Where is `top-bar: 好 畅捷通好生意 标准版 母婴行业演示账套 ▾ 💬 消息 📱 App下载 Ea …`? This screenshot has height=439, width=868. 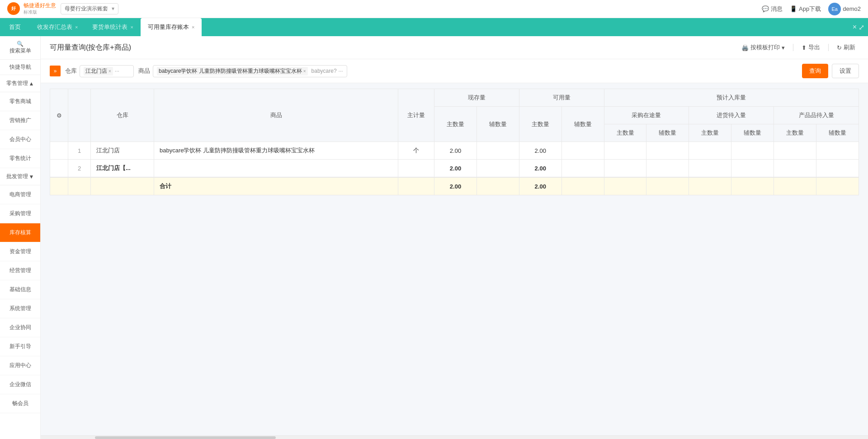 top-bar: 好 畅捷通好生意 标准版 母婴行业演示账套 ▾ 💬 消息 📱 App下载 Ea … is located at coordinates (434, 9).